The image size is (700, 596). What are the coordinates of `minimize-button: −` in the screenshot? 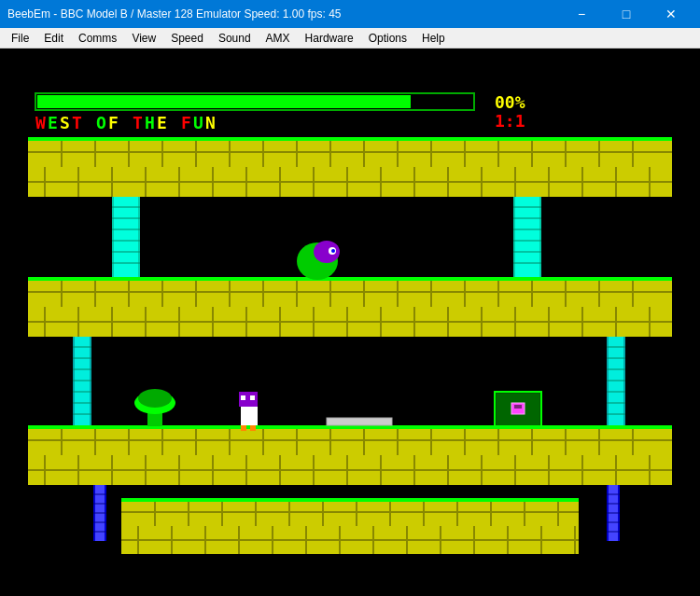 It's located at (581, 14).